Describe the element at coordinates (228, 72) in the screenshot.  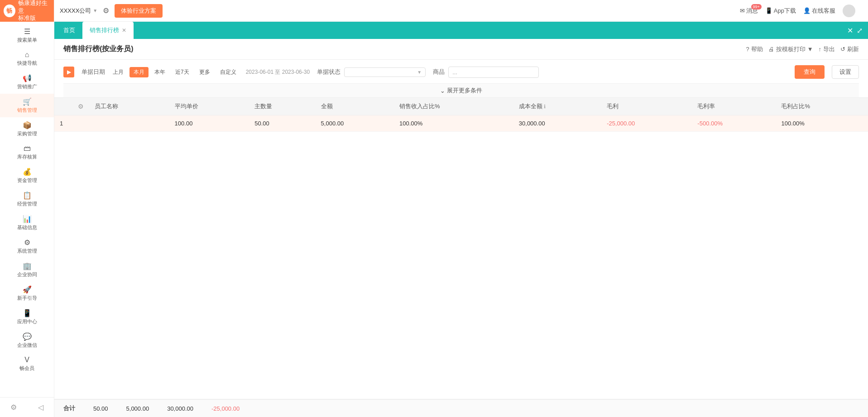
I see `date-btn-custom: 自定义` at that location.